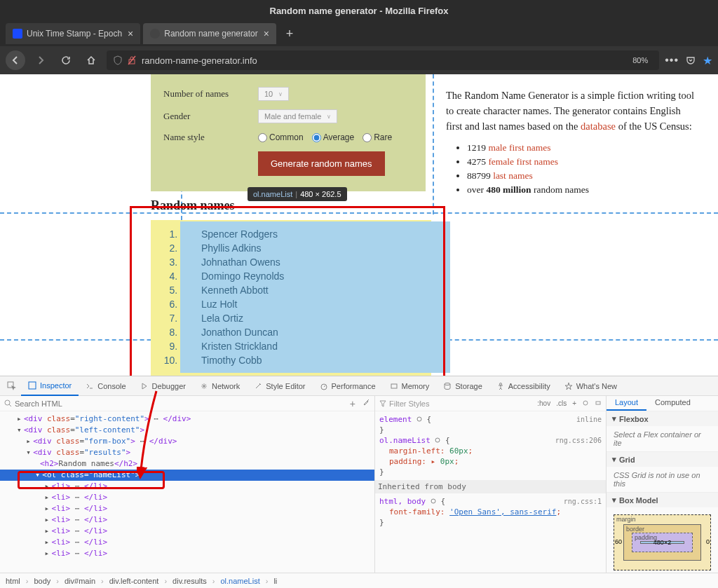 This screenshot has width=718, height=588. Describe the element at coordinates (210, 34) in the screenshot. I see `tab-label: Random name generator` at that location.